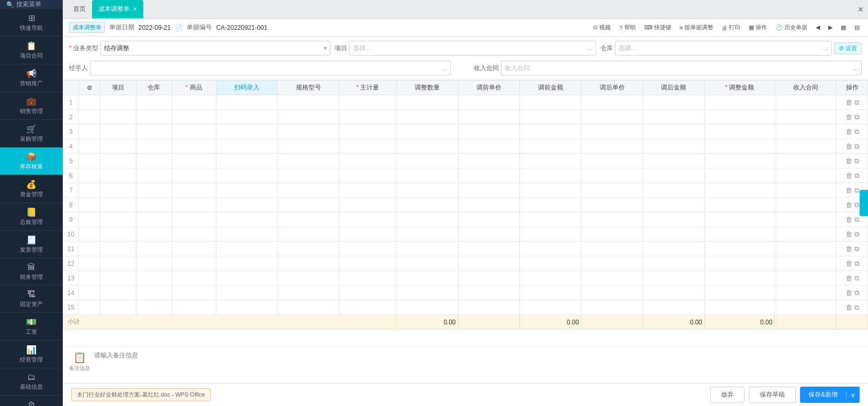 The height and width of the screenshot is (406, 868). I want to click on cell-unit, so click(368, 308).